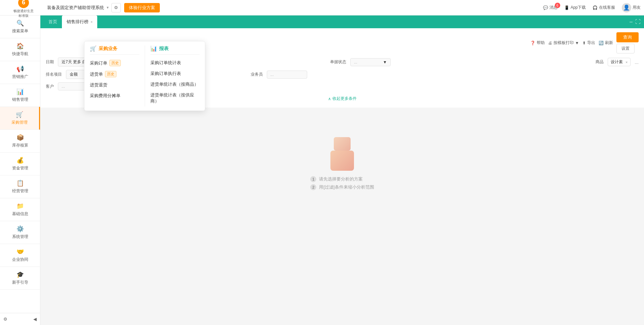 Image resolution: width=644 pixels, height=325 pixels. What do you see at coordinates (342, 161) in the screenshot?
I see `robot-body` at bounding box center [342, 161].